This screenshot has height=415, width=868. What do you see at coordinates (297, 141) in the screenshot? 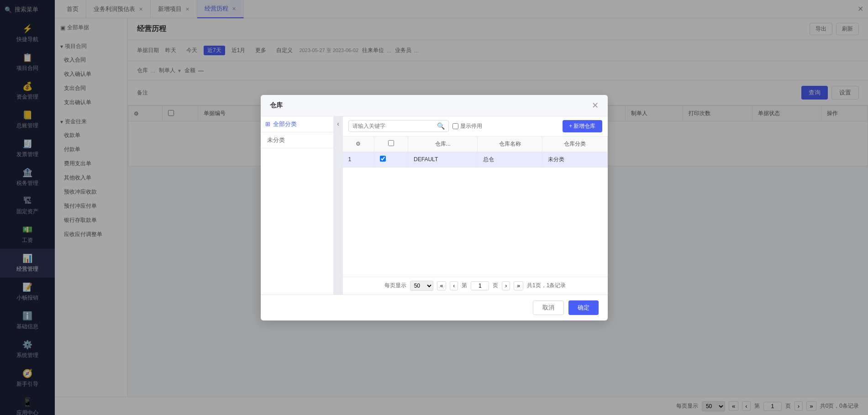
I see `category-unclassified: 未分类` at bounding box center [297, 141].